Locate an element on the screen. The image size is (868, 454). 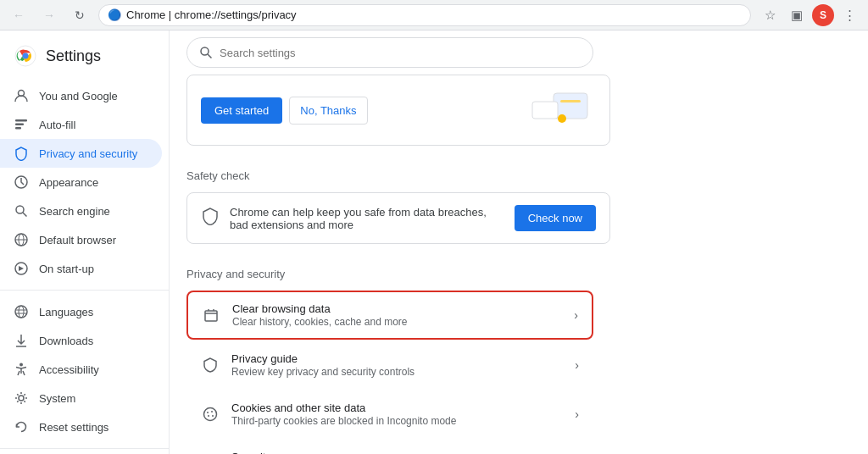
default-browser-icon is located at coordinates (21, 240).